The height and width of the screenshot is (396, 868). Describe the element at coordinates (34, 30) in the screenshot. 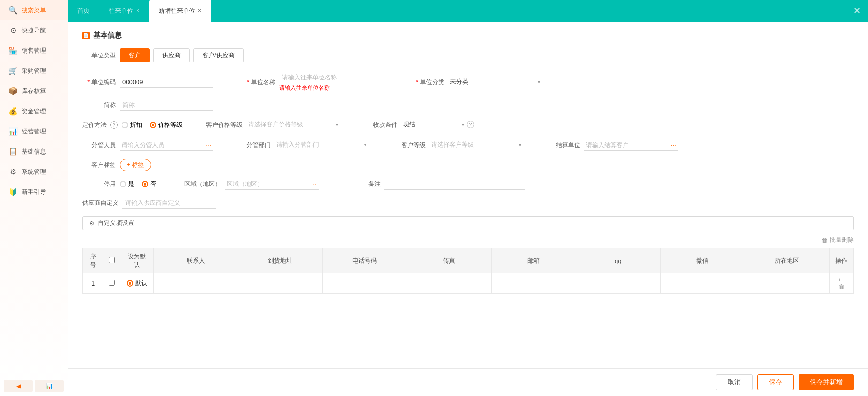

I see `sidebar-item-quicknav: ⊙快捷导航` at that location.